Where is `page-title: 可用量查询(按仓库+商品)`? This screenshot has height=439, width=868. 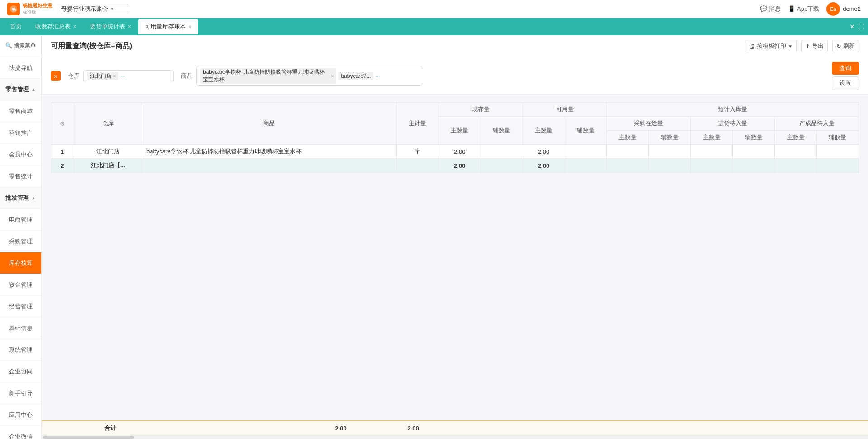 page-title: 可用量查询(按仓库+商品) is located at coordinates (91, 46).